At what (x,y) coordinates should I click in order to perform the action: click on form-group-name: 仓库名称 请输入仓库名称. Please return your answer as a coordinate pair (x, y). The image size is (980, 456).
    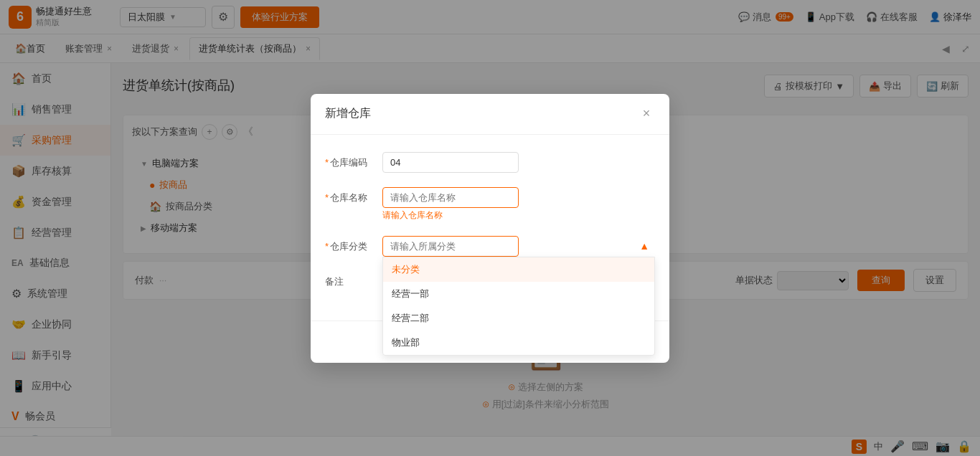
    Looking at the image, I should click on (490, 204).